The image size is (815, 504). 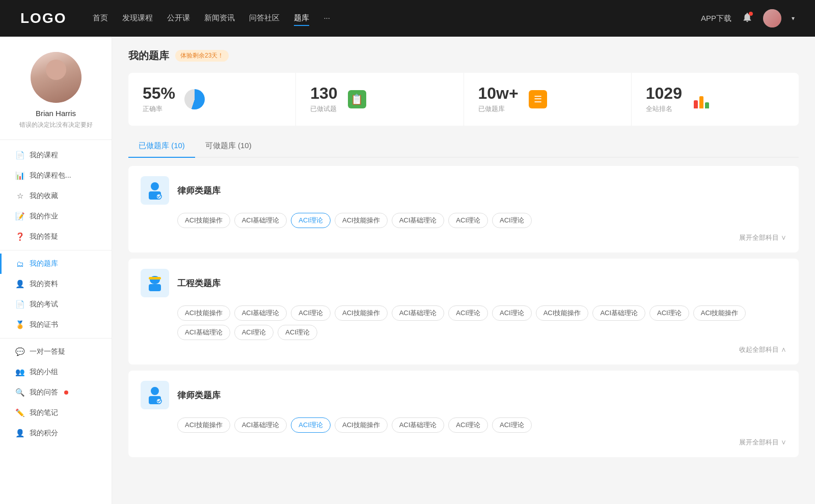 I want to click on tag-1-4: ACI基础理论, so click(x=418, y=313).